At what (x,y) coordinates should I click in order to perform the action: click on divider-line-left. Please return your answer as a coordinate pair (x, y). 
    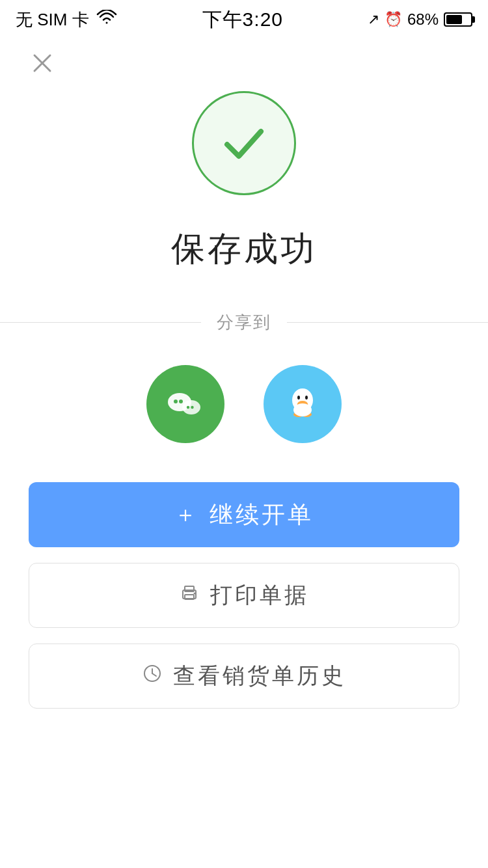
    Looking at the image, I should click on (100, 323).